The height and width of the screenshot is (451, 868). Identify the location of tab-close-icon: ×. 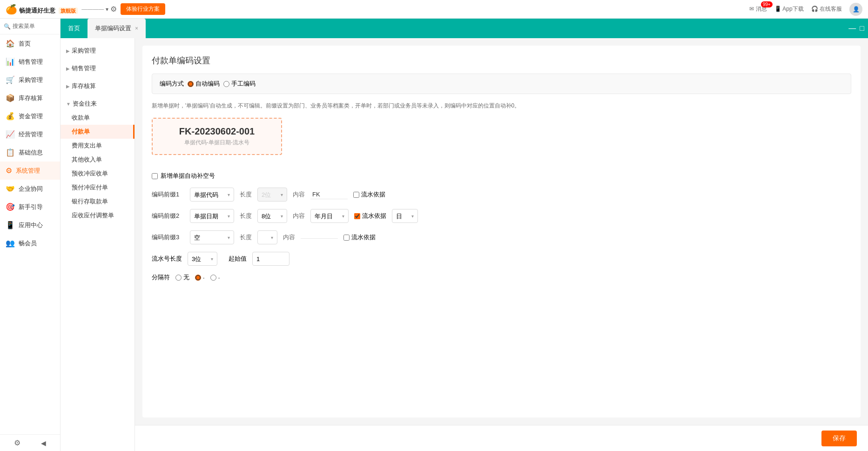
(137, 28).